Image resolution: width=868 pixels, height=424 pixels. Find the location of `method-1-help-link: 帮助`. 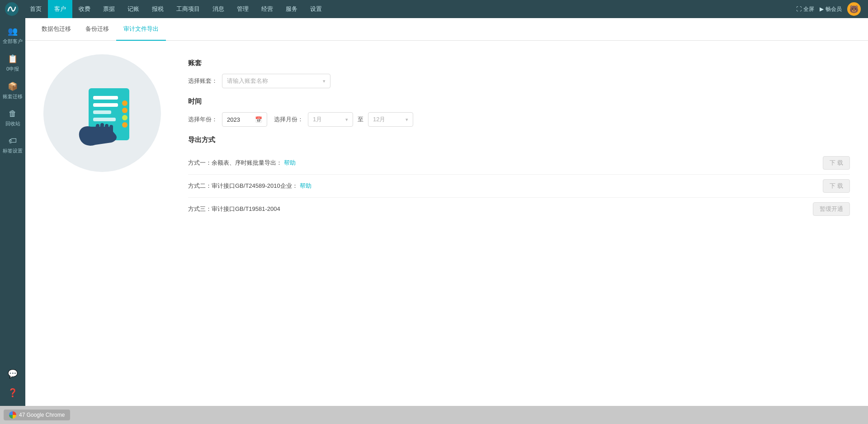

method-1-help-link: 帮助 is located at coordinates (290, 163).